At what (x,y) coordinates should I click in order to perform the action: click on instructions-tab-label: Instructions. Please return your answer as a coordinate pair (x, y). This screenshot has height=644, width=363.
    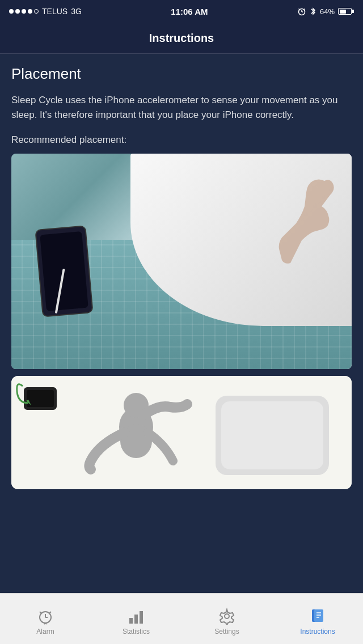
    Looking at the image, I should click on (318, 632).